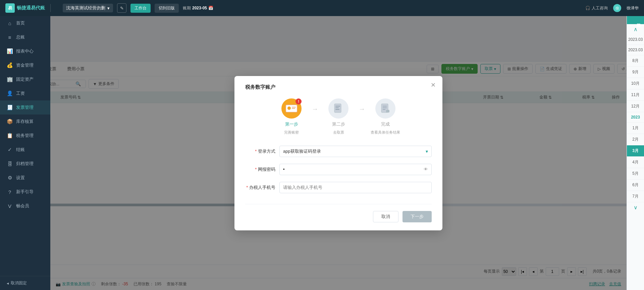 This screenshot has width=644, height=290. Describe the element at coordinates (356, 169) in the screenshot. I see `password-input` at that location.